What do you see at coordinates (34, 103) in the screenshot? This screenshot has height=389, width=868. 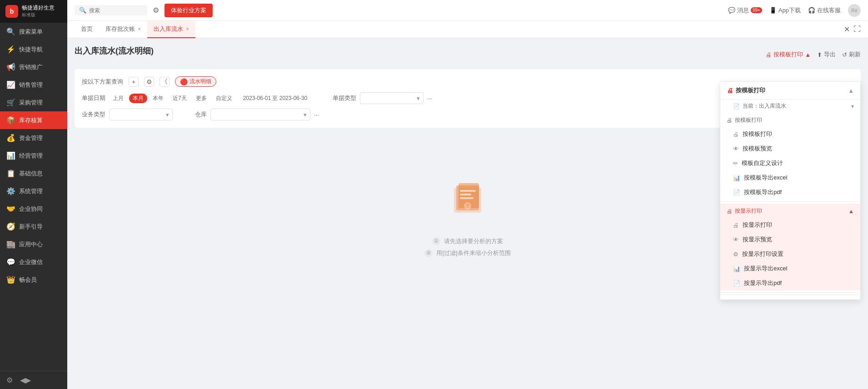 I see `sidebar-item-purchase: 🛒 采购管理` at bounding box center [34, 103].